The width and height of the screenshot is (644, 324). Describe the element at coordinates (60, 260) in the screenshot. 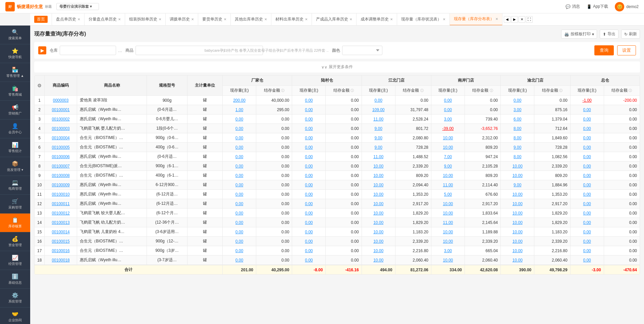

I see `product-code-link: 00100018` at that location.